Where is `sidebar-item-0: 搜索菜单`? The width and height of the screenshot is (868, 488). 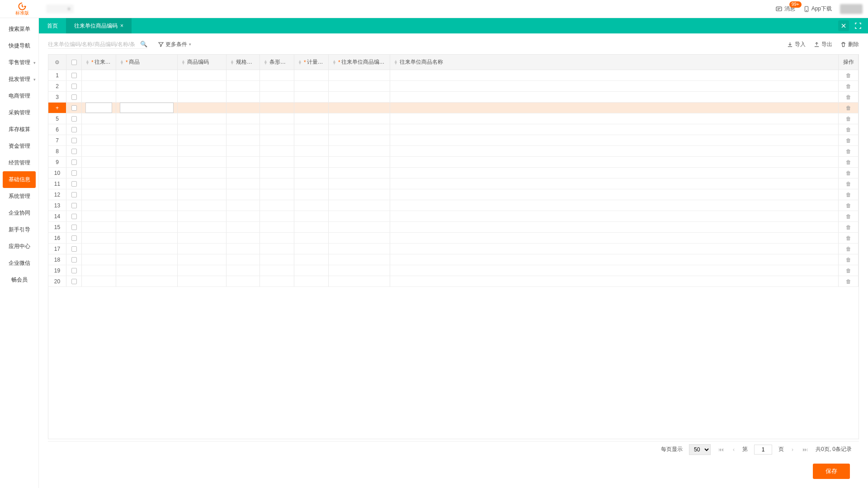 sidebar-item-0: 搜索菜单 is located at coordinates (19, 29).